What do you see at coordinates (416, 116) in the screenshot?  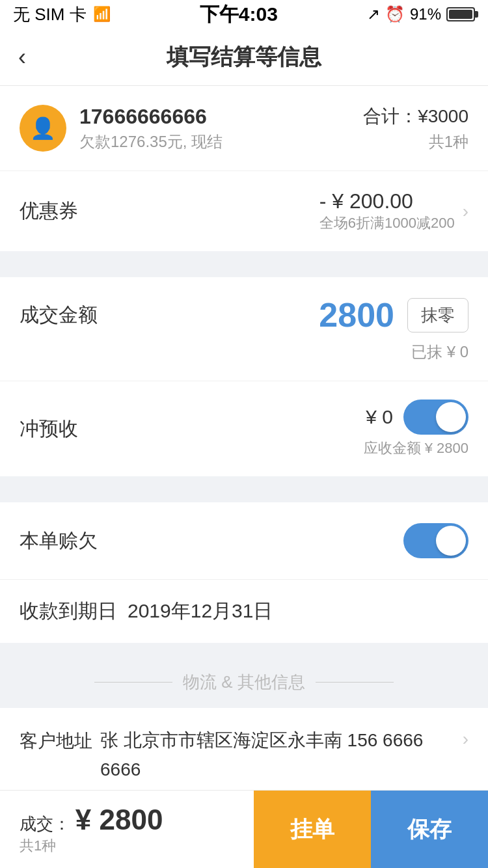 I see `total-amount: 合计：¥3000` at bounding box center [416, 116].